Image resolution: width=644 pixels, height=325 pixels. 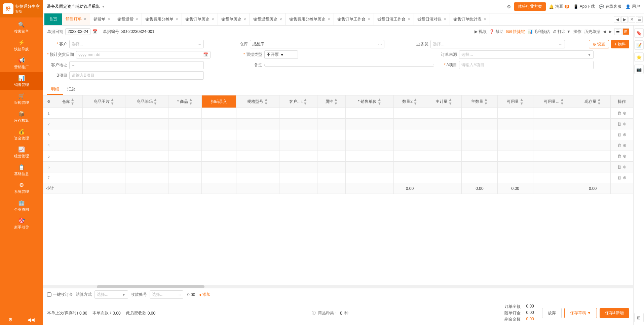 What do you see at coordinates (151, 287) in the screenshot?
I see `scrollbar-thumb` at bounding box center [151, 287].